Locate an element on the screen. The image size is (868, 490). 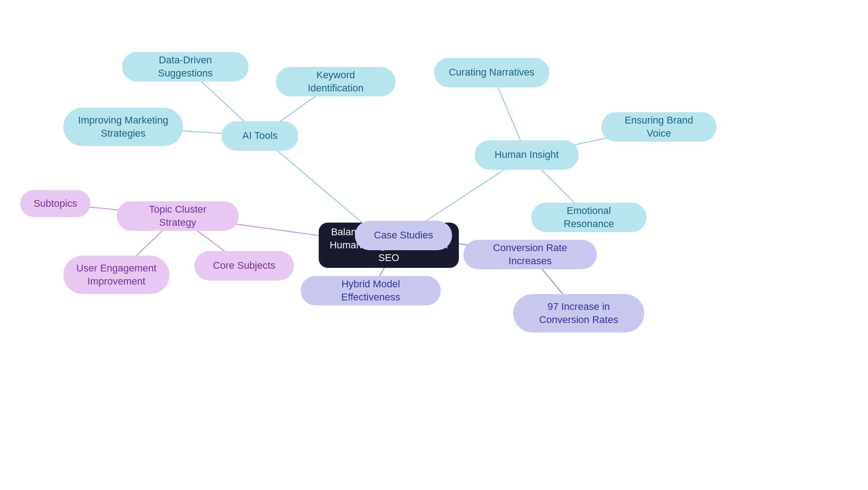
ai-tools-node: AI Tools is located at coordinates (260, 136).